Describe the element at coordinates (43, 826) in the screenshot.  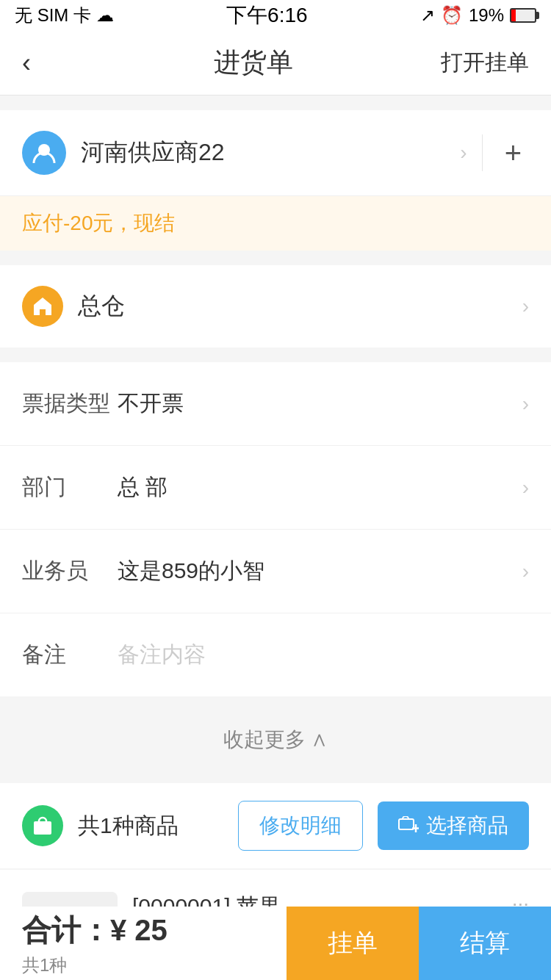
I see `product-icon` at that location.